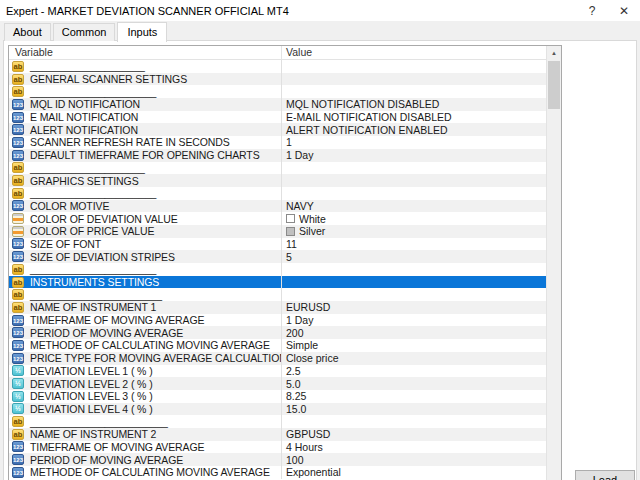  Describe the element at coordinates (142, 32) in the screenshot. I see `tab-inputs: Inputs` at that location.